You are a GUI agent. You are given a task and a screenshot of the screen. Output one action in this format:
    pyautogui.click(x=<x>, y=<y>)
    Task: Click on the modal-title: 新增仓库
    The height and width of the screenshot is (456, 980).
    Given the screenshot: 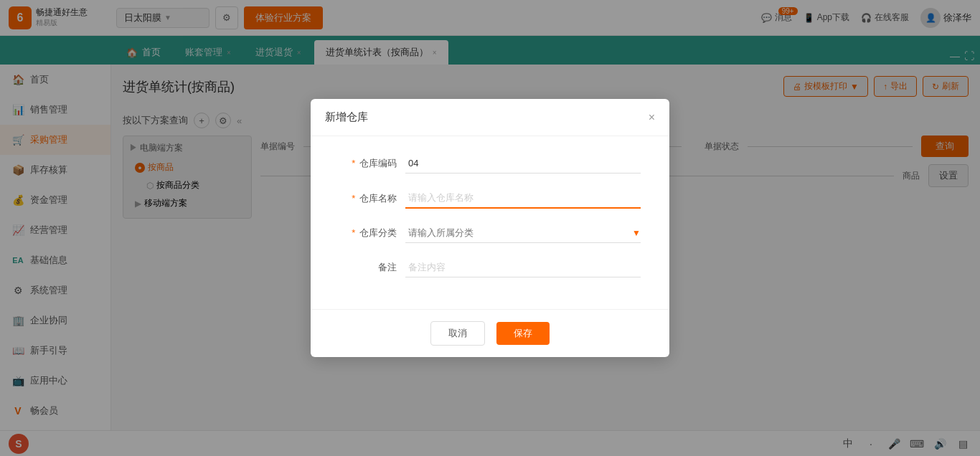 What is the action you would take?
    pyautogui.click(x=347, y=118)
    